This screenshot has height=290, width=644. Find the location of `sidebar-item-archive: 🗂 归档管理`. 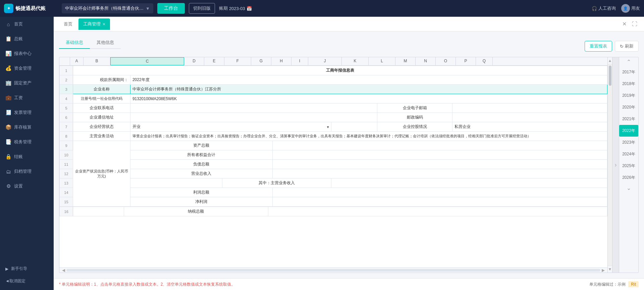

sidebar-item-archive: 🗂 归档管理 is located at coordinates (27, 171).